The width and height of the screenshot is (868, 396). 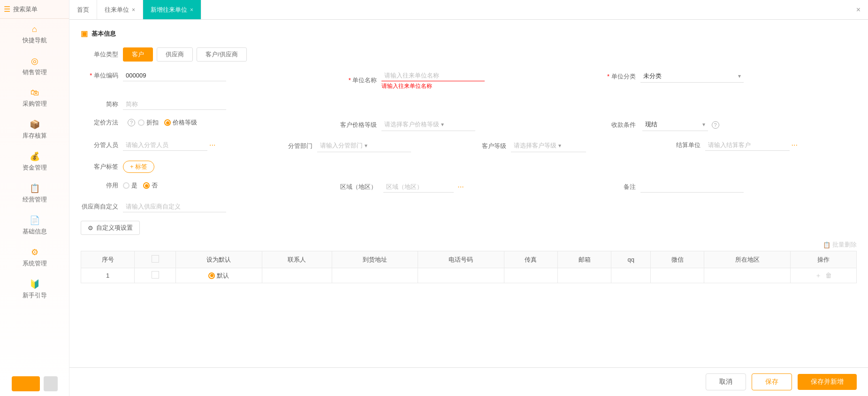 What do you see at coordinates (172, 9) in the screenshot?
I see `tab-new-partner: 新增往来单位 ×` at bounding box center [172, 9].